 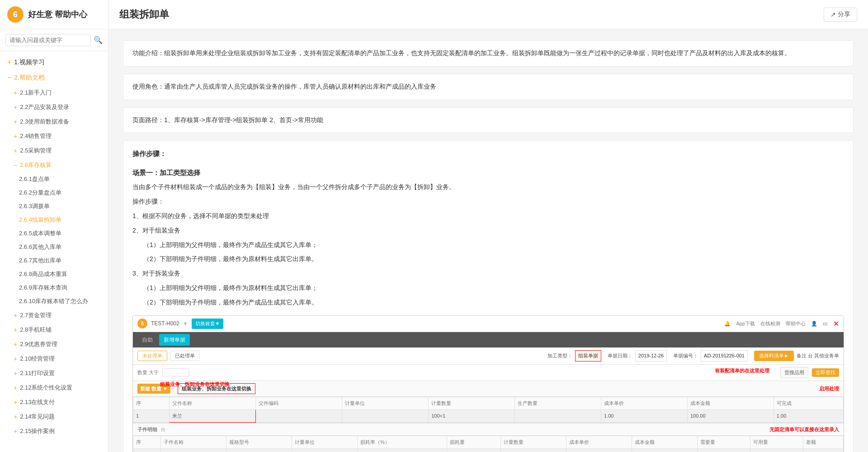 I want to click on sidebar-item-2-5: + 2.5采购管理, so click(x=54, y=151).